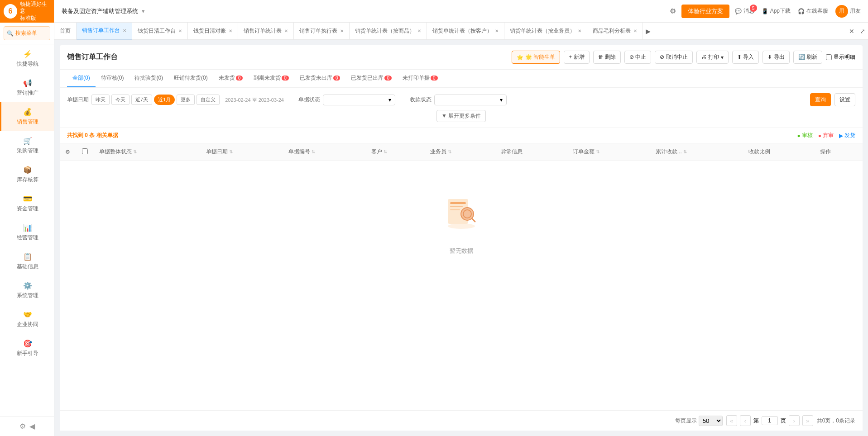 The width and height of the screenshot is (868, 436). What do you see at coordinates (27, 204) in the screenshot?
I see `sidebar-item-finance: 💳 资金管理` at bounding box center [27, 204].